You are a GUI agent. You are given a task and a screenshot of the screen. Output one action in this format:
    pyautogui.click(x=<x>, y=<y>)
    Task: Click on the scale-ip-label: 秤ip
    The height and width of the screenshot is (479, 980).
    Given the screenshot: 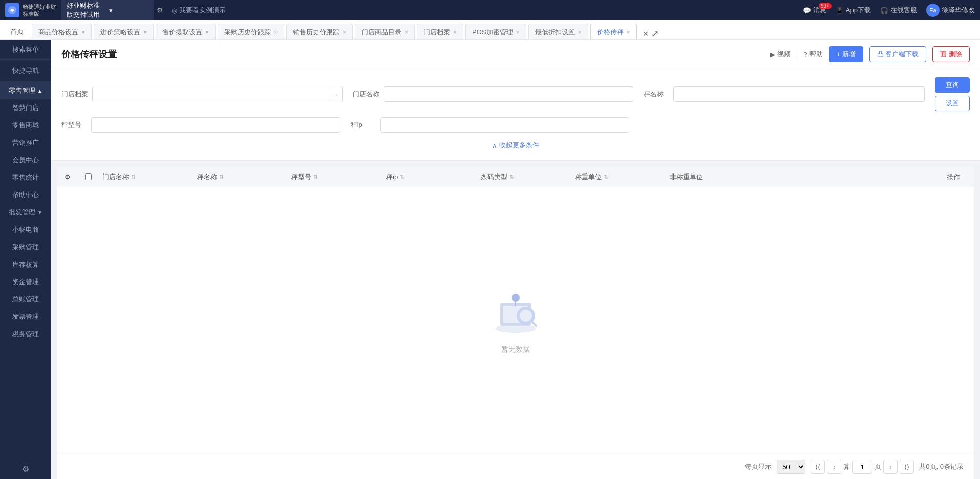 What is the action you would take?
    pyautogui.click(x=364, y=125)
    